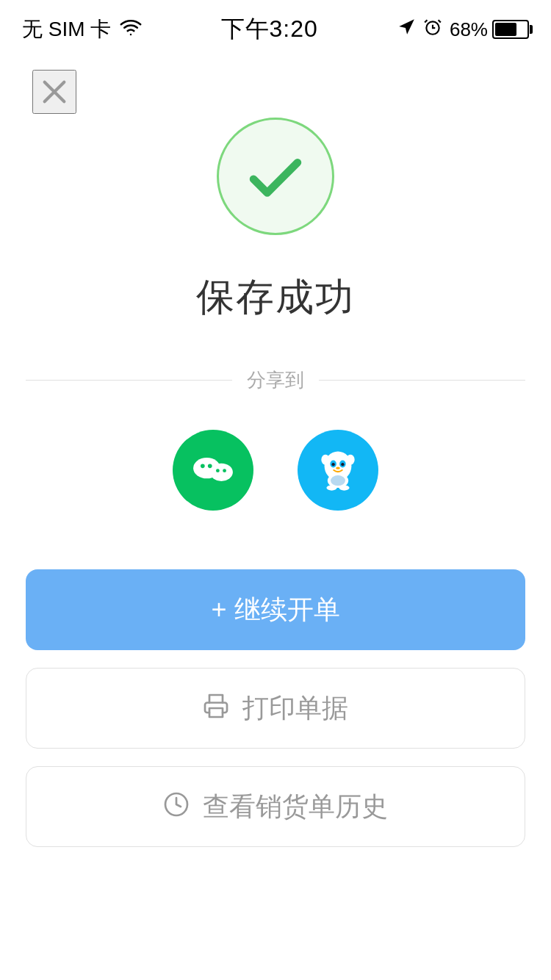  I want to click on share-divider: 分享到, so click(276, 381).